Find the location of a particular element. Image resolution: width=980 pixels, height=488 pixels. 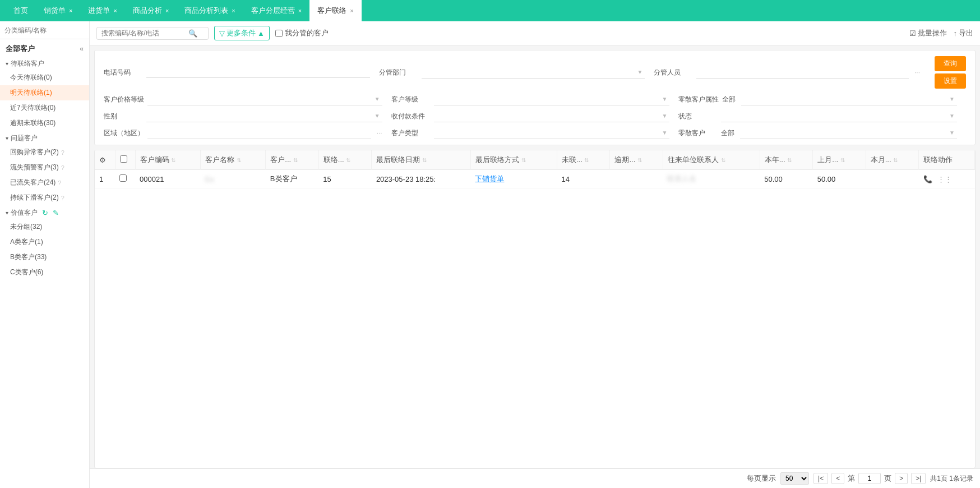

sidebar-item-b-class: B类客户(33) is located at coordinates (45, 257).